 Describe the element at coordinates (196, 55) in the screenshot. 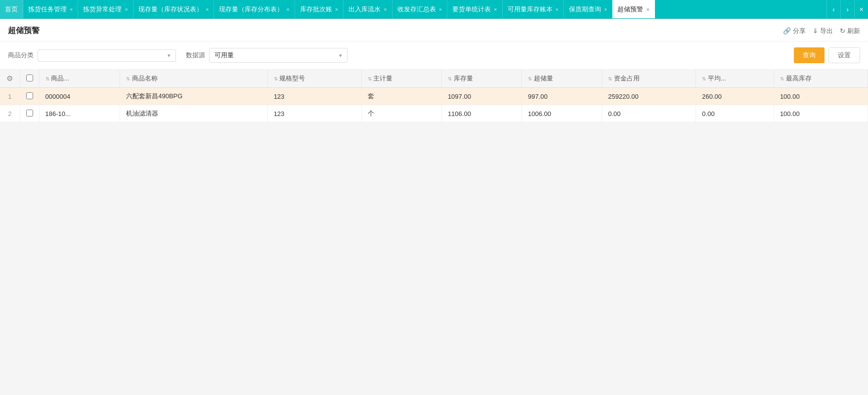

I see `datasource-label: 数据源` at that location.